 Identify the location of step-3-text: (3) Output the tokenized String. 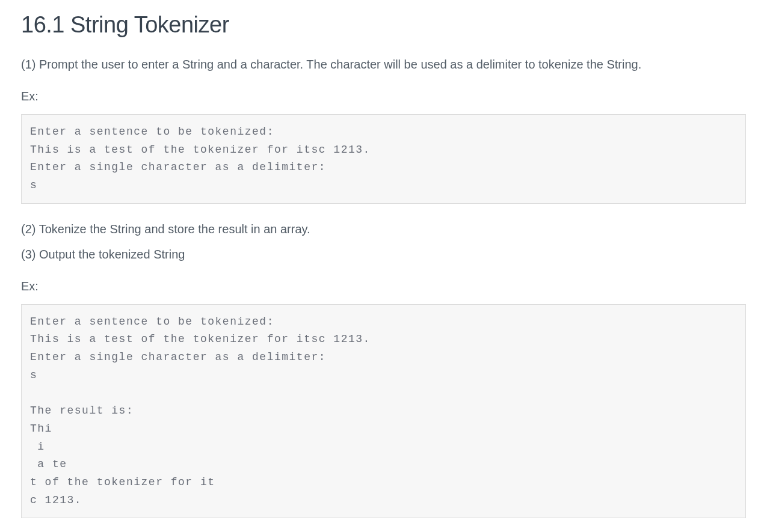
(384, 254).